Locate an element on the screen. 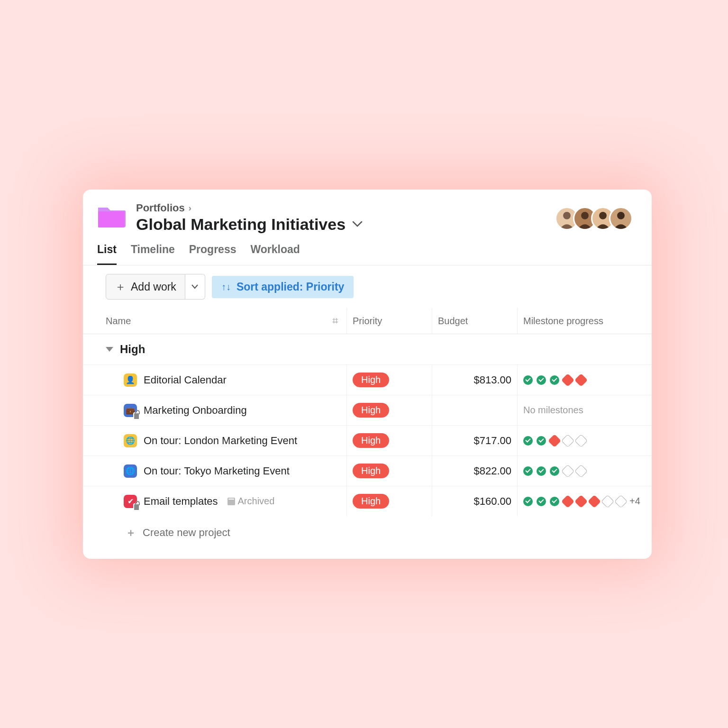  table-row: ✔Email templatesArchivedHigh$160.00+4 is located at coordinates (367, 501).